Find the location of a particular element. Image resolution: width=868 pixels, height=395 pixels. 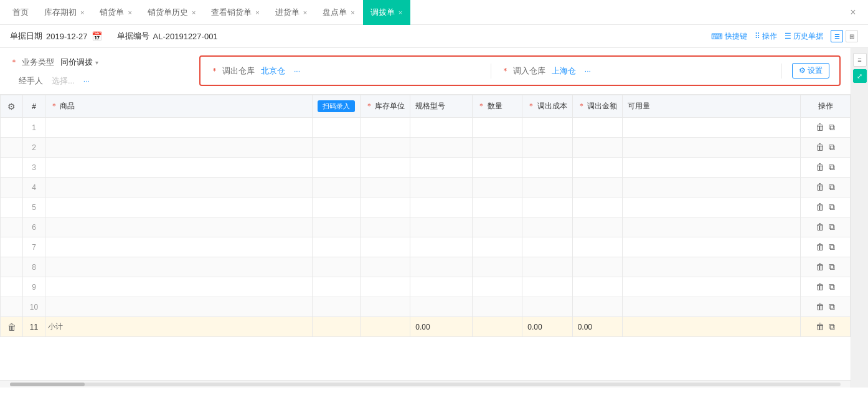

form-setting-button: ⚙ 设置 is located at coordinates (811, 71).